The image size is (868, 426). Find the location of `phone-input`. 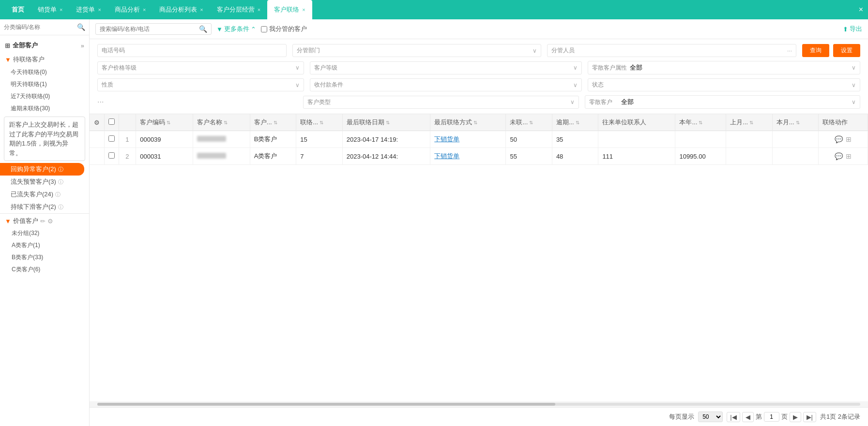

phone-input is located at coordinates (208, 51).